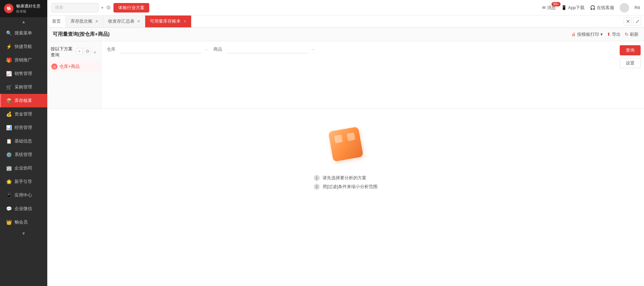  Describe the element at coordinates (630, 63) in the screenshot. I see `settings-button: 设置` at that location.